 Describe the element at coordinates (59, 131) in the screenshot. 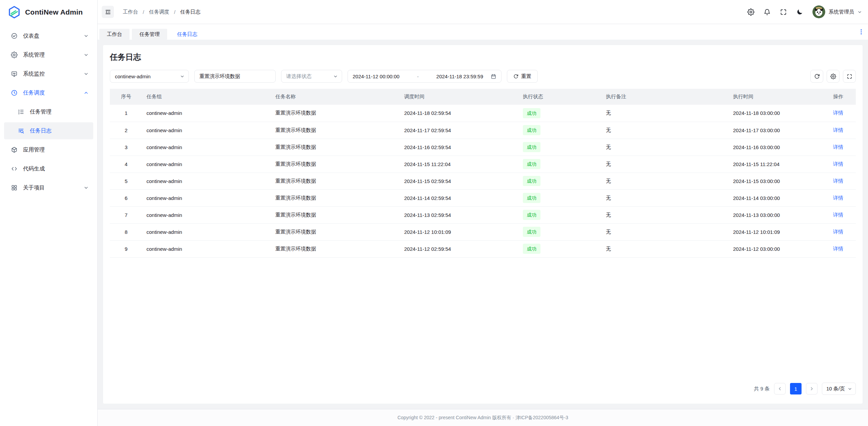

I see `sidebar-item-label: 任务日志` at that location.